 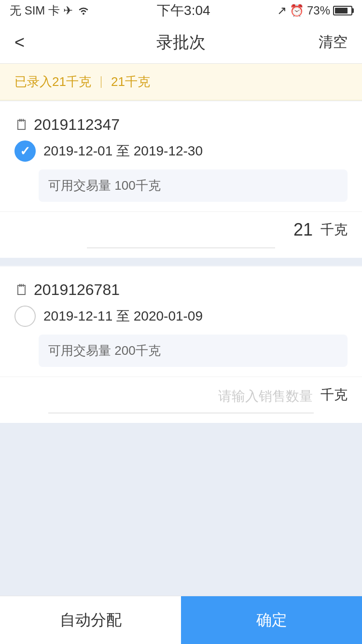 I want to click on batch-date-row-2: 2019-12-11 至 2020-01-09, so click(x=181, y=316).